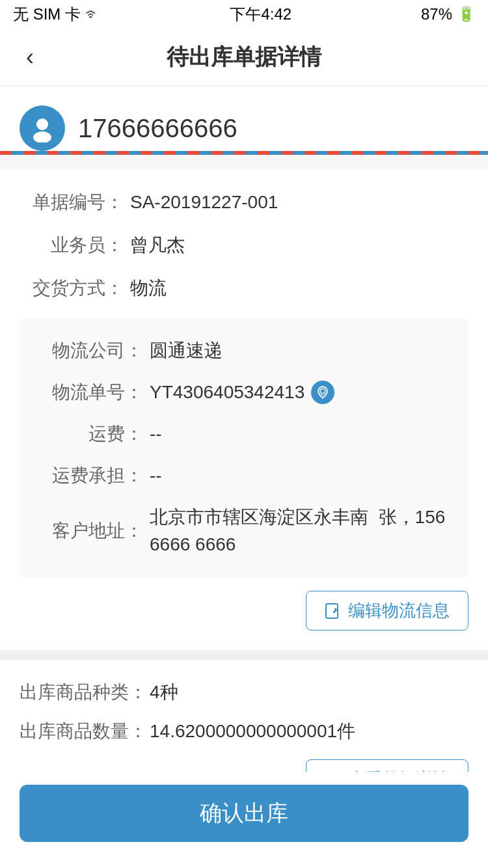 This screenshot has height=868, width=488. I want to click on dashed-divider, so click(244, 154).